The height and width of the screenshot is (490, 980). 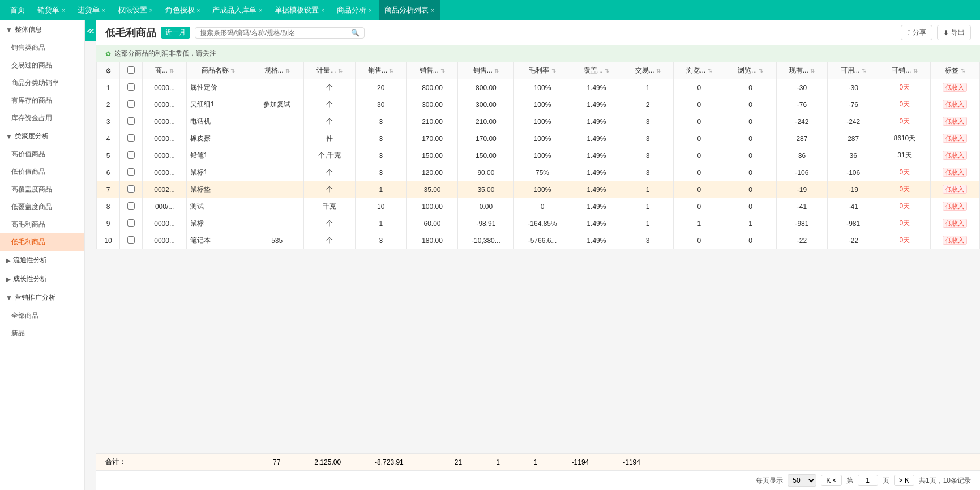 What do you see at coordinates (91, 31) in the screenshot?
I see `sidebar-collapse-button: ≪` at bounding box center [91, 31].